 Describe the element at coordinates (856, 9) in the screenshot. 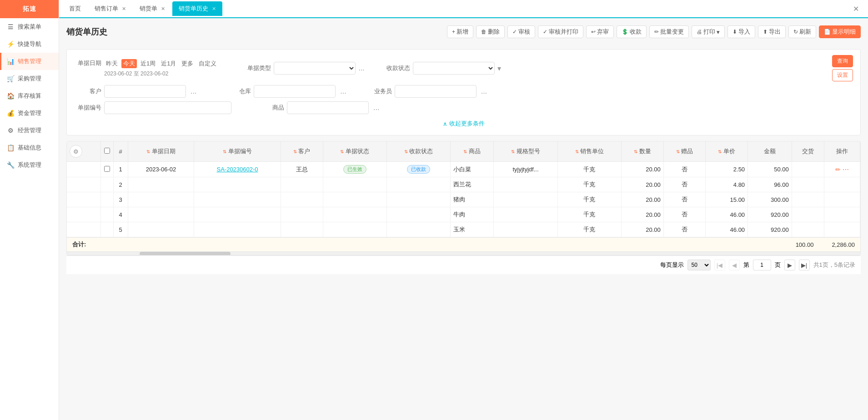

I see `window-close-btn: ✕` at that location.